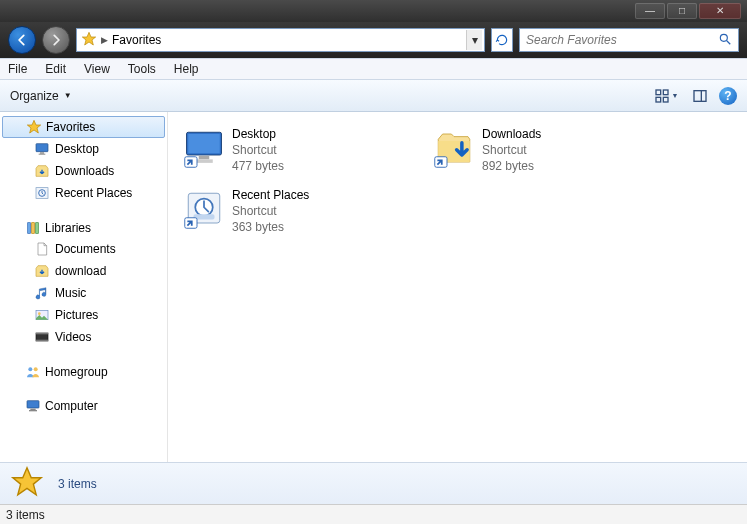  Describe the element at coordinates (725, 40) in the screenshot. I see `search-icon` at that location.